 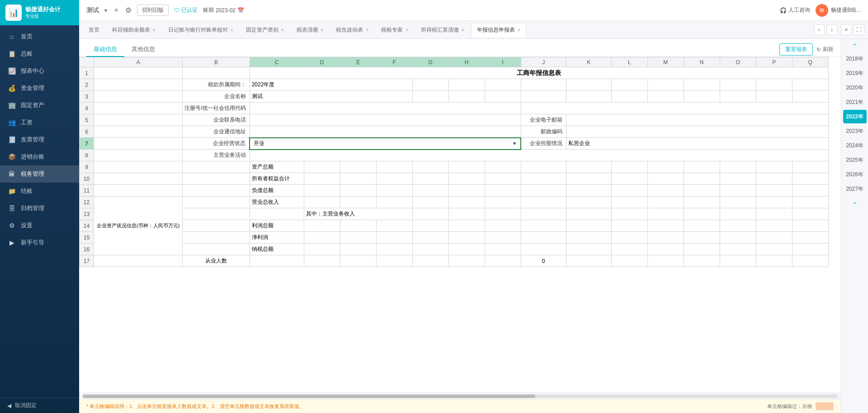 I want to click on topbar-settings-btn: ⚙, so click(x=128, y=10).